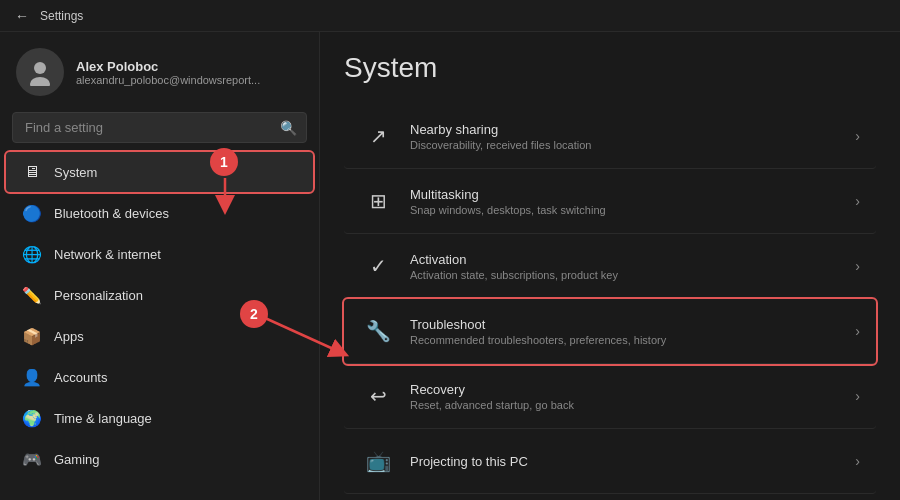 The width and height of the screenshot is (900, 500). I want to click on recovery-icon: ↩, so click(378, 396).